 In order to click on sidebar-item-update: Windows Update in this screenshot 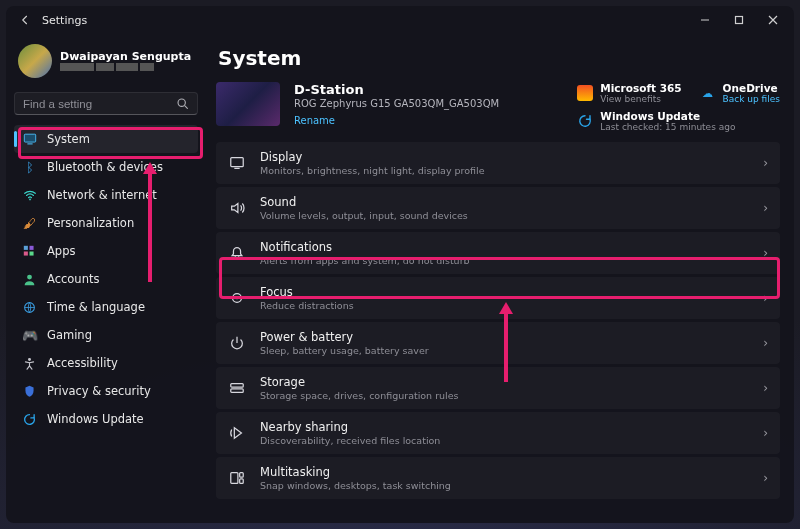, I will do `click(106, 419)`.